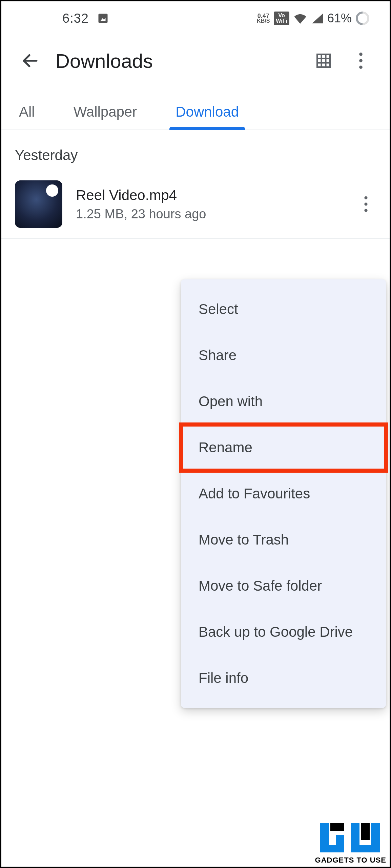 This screenshot has width=391, height=868. I want to click on menu-item-move-to-safe-folder: Move to Safe folder, so click(283, 586).